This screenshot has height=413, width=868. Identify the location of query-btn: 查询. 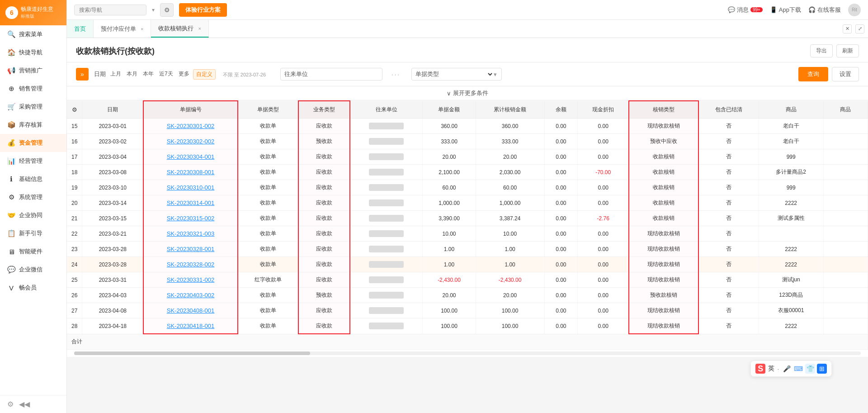
(813, 74).